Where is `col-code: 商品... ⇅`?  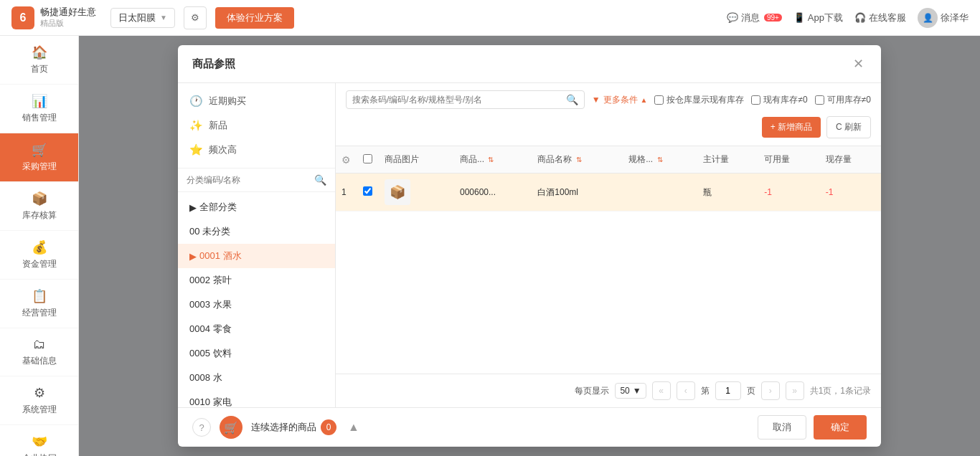
col-code: 商品... ⇅ is located at coordinates (493, 160).